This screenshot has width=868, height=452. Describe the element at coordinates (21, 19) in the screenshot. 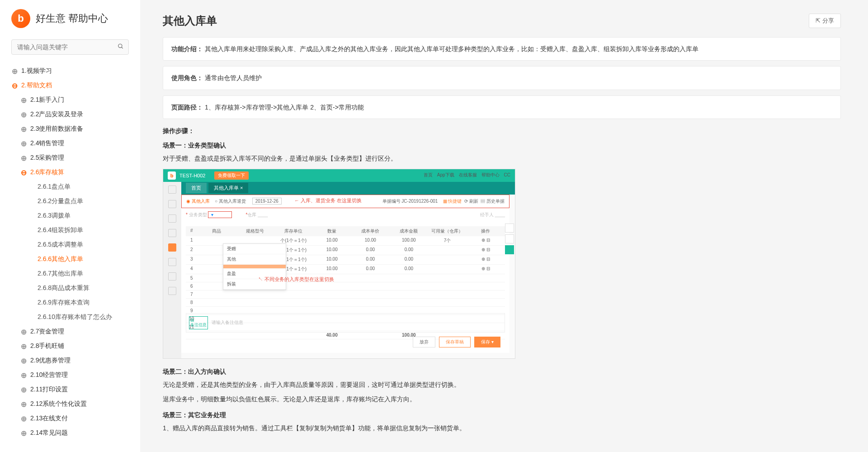

I see `logo-icon: b` at that location.